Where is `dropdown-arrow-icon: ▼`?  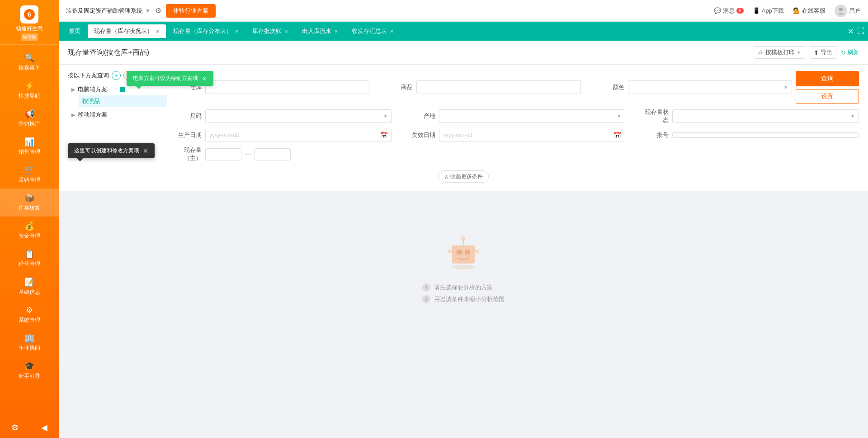 dropdown-arrow-icon: ▼ is located at coordinates (148, 11).